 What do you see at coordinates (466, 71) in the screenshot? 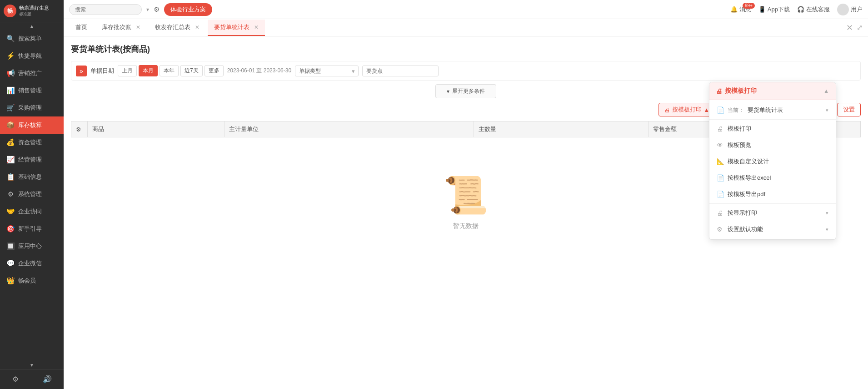
I see `filter-bar: » 单据日期 上月本月本年近7天更多 2023-06-01 至 2023-06-…` at bounding box center [466, 71].